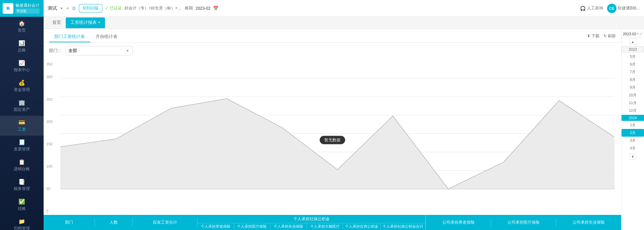 Image resolution: width=644 pixels, height=230 pixels. Describe the element at coordinates (633, 118) in the screenshot. I see `year-2024-label: 2024` at that location.